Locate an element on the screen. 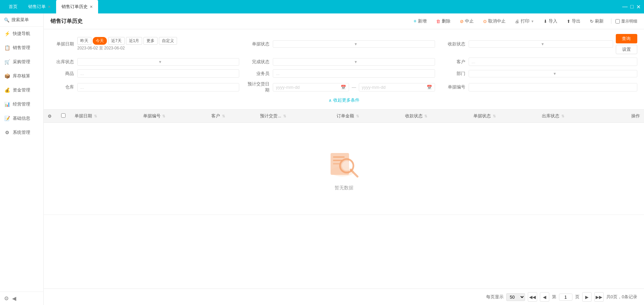 The width and height of the screenshot is (644, 305). filter-customer-input-box is located at coordinates (553, 62).